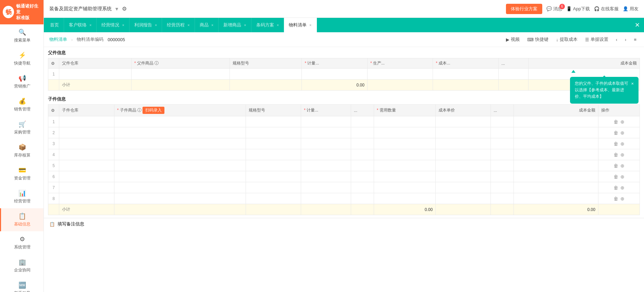 The width and height of the screenshot is (644, 292). I want to click on app-download-button: 📱 App下载, so click(578, 9).